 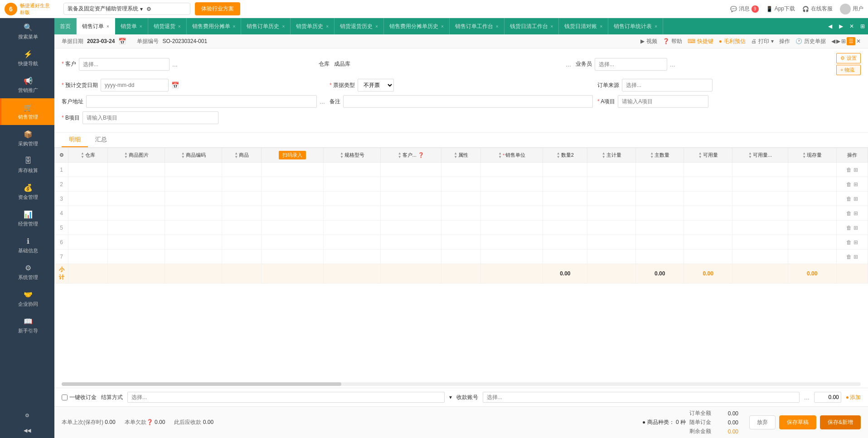 What do you see at coordinates (798, 422) in the screenshot?
I see `save-draft-btn: 保存草稿` at bounding box center [798, 422].